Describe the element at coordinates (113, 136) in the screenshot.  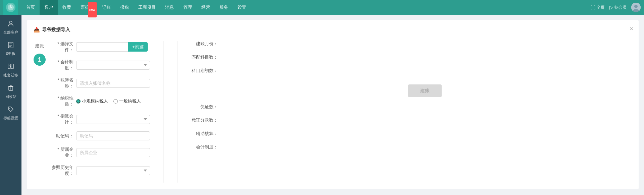
I see `memo-code-input` at that location.